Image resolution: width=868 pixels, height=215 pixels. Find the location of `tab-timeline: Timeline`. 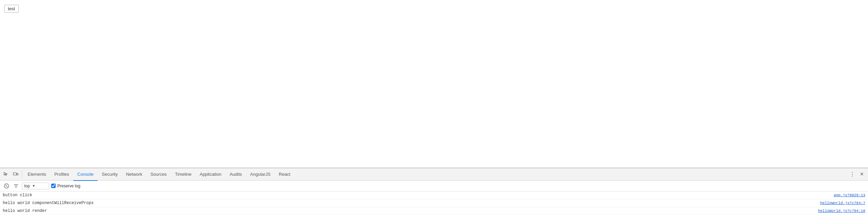

tab-timeline: Timeline is located at coordinates (184, 175).